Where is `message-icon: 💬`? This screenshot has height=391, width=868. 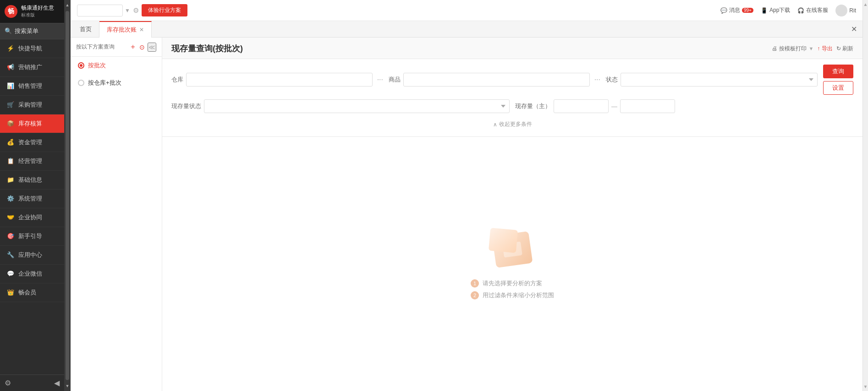
message-icon: 💬 is located at coordinates (724, 11).